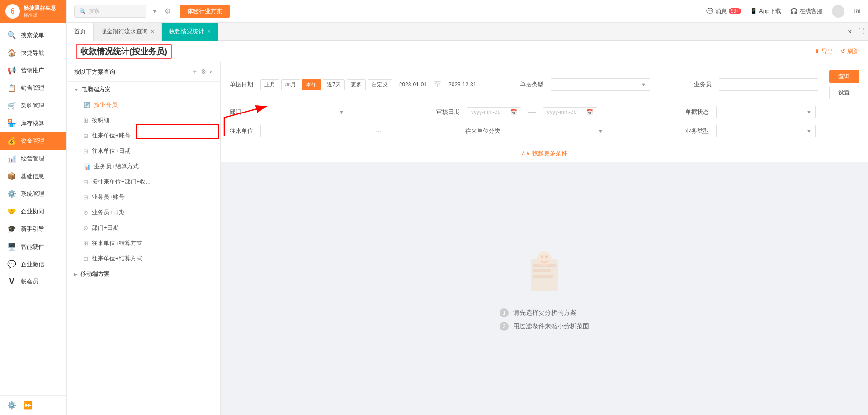  What do you see at coordinates (33, 123) in the screenshot?
I see `sidebar-item-inventory: 🏪 库存核算` at bounding box center [33, 123].